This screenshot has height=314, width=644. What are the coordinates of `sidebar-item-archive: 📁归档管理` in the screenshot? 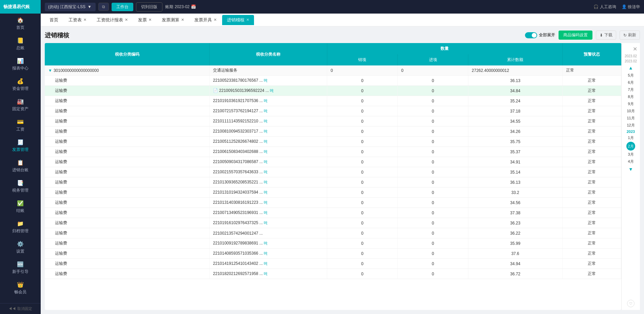 It's located at (20, 227).